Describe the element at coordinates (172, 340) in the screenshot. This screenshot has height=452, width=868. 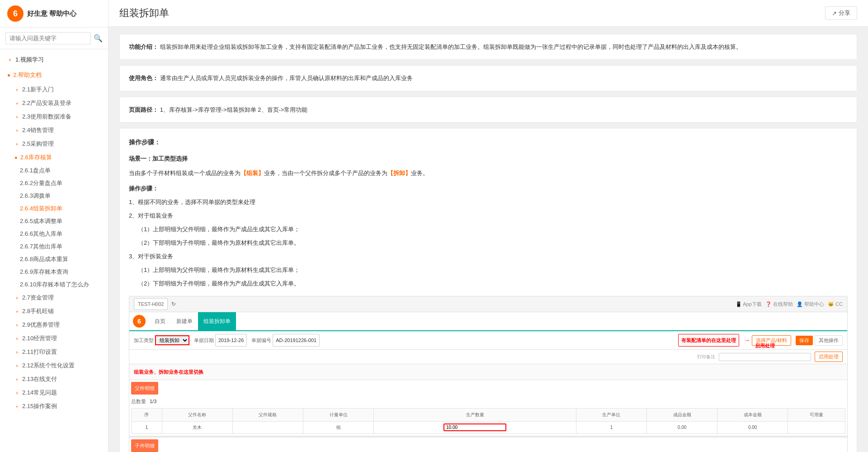
I see `sc-type-select: 组装拆卸` at that location.